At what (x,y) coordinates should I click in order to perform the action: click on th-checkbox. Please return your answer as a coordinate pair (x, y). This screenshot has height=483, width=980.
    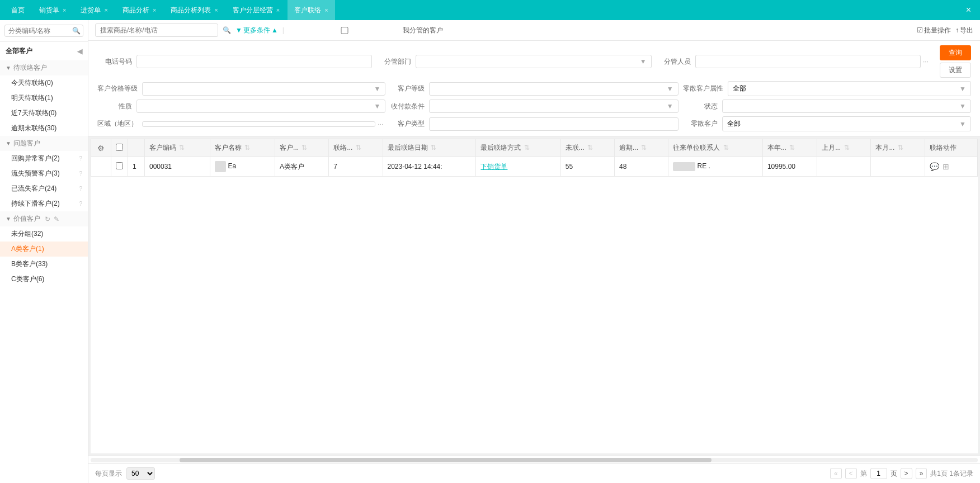
    Looking at the image, I should click on (120, 148).